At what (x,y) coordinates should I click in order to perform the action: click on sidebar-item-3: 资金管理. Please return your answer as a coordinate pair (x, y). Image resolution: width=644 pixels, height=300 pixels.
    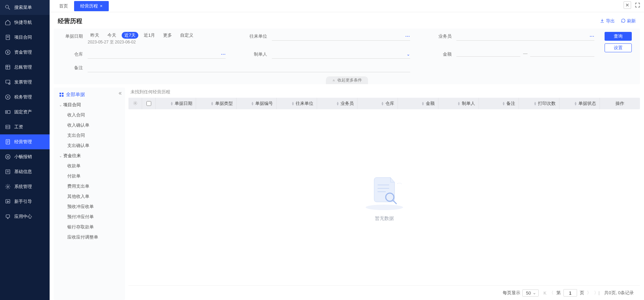
    Looking at the image, I should click on (25, 52).